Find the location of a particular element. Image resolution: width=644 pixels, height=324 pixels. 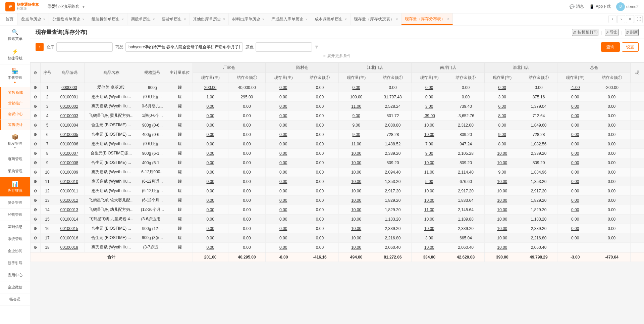

sidebar-item-app-center: 应用中心 is located at coordinates (15, 275).